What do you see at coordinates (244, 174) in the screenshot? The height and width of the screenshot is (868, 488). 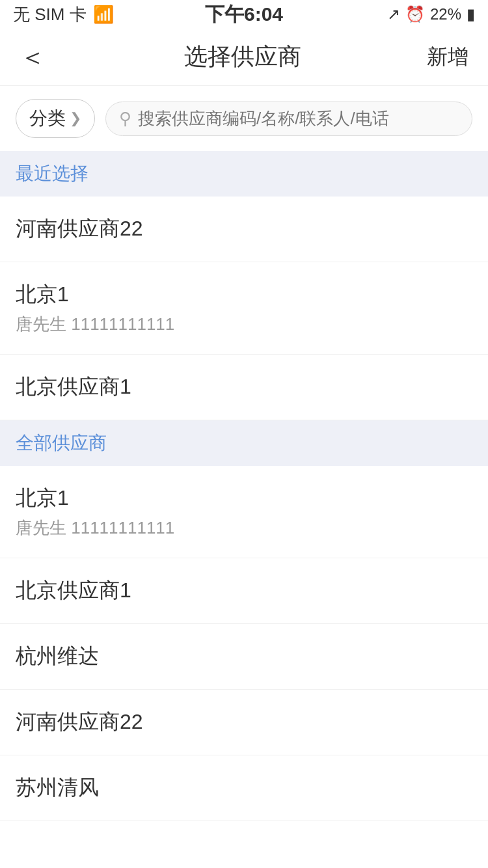 I see `recent-section-header: 最近选择` at bounding box center [244, 174].